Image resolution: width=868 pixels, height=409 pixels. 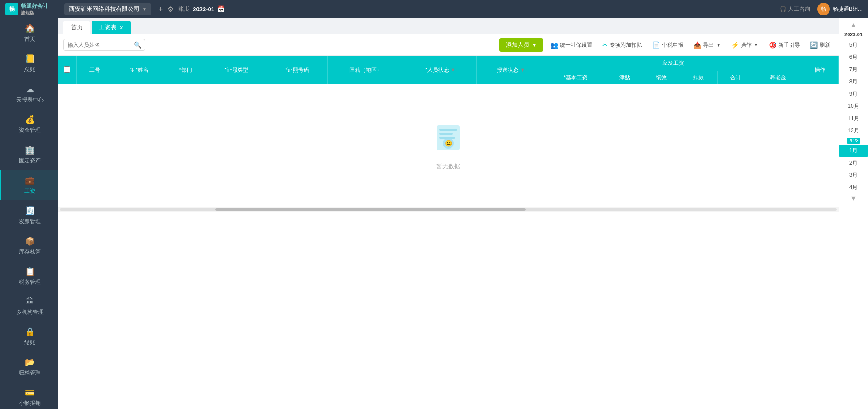 What do you see at coordinates (820, 70) in the screenshot?
I see `th-action: 操作` at bounding box center [820, 70].